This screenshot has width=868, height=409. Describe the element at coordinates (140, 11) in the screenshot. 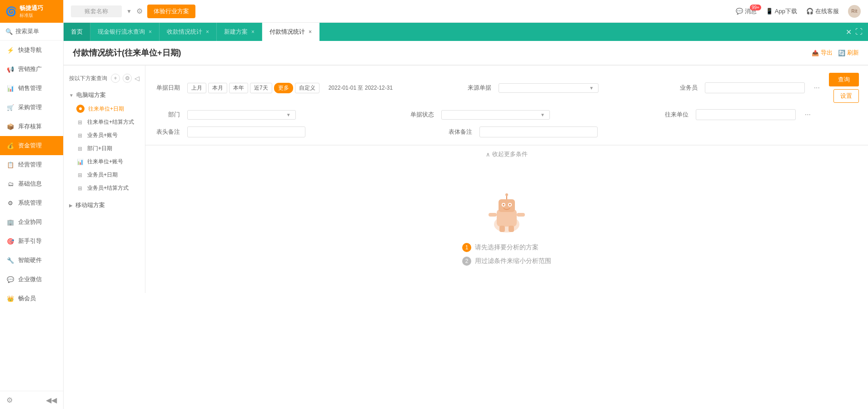

I see `settings-gear-icon: ⚙` at that location.